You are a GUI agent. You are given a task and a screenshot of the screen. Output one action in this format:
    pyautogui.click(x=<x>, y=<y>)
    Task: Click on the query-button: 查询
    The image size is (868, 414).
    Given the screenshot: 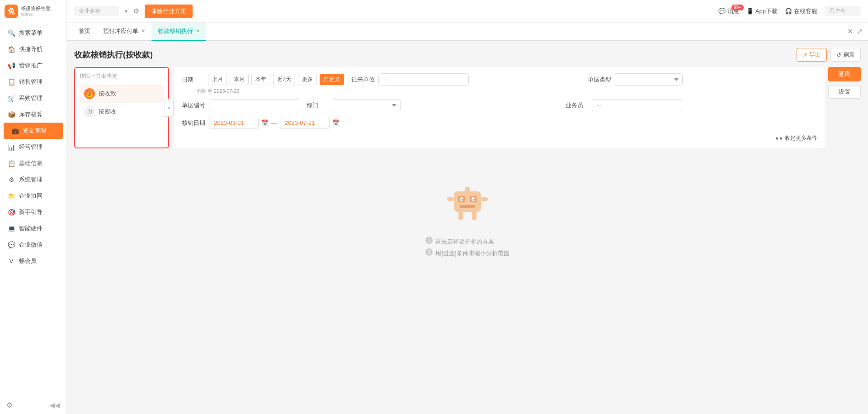 What is the action you would take?
    pyautogui.click(x=844, y=74)
    